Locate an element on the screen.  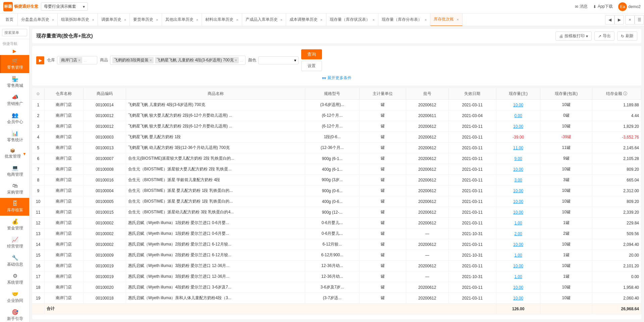
sidebar-item-collab: 🤝 企业协同 is located at coordinates (15, 297).